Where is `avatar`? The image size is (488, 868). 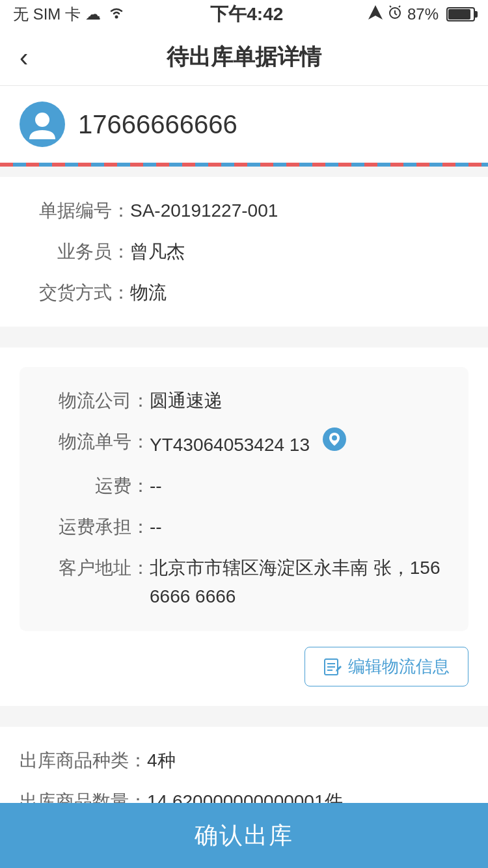
avatar is located at coordinates (42, 124).